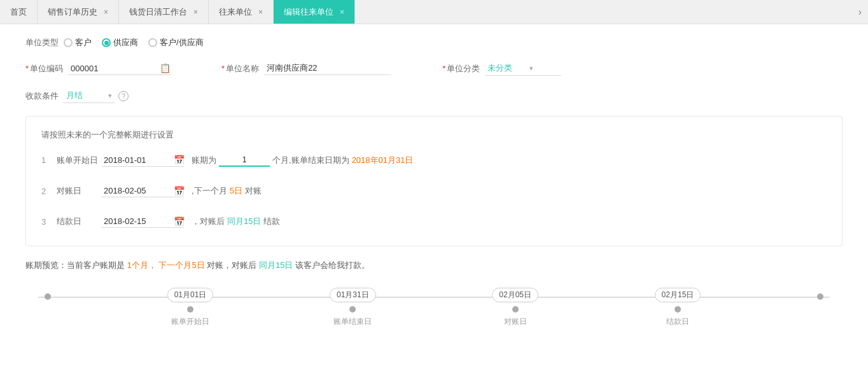 This screenshot has height=387, width=868. I want to click on timeline-badge-3: 02月05日, so click(515, 295).